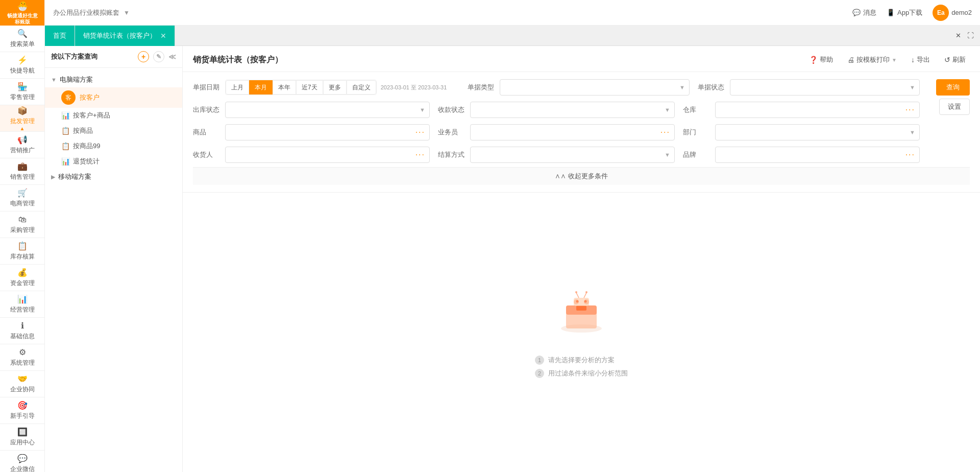 Image resolution: width=980 pixels, height=472 pixels. What do you see at coordinates (482, 87) in the screenshot?
I see `order-type-label: 单据类型` at bounding box center [482, 87].